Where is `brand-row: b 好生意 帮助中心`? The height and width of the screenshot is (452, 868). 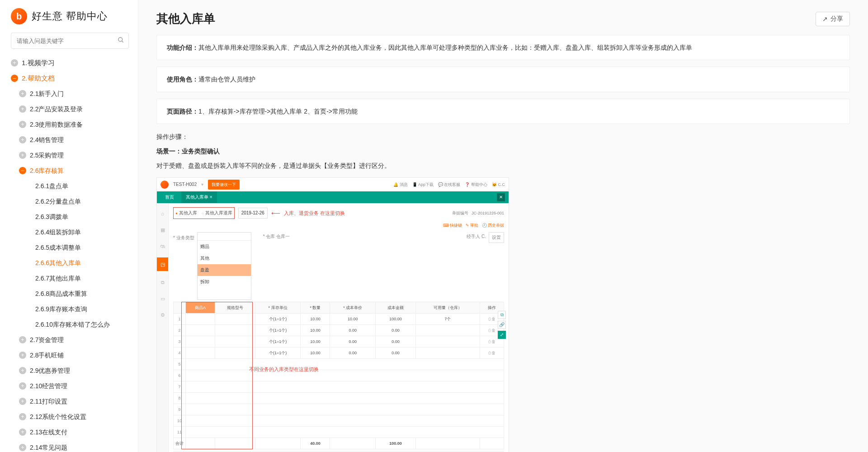 brand-row: b 好生意 帮助中心 is located at coordinates (70, 16).